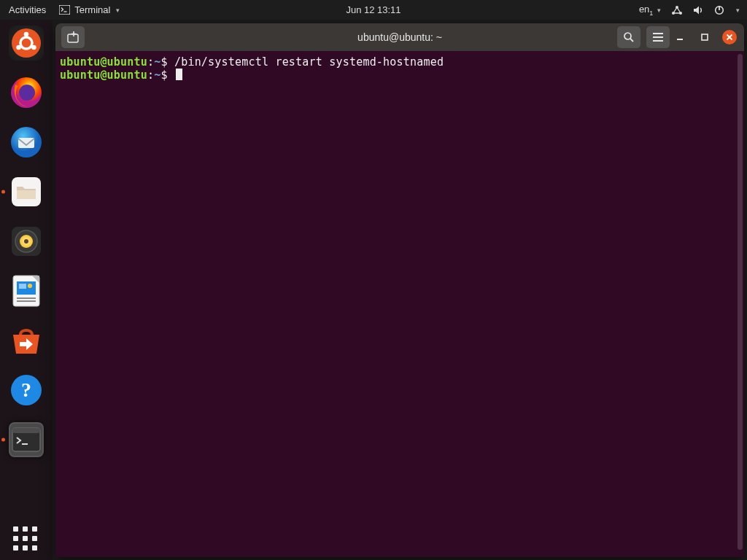 The height and width of the screenshot is (560, 747). What do you see at coordinates (26, 241) in the screenshot?
I see `dock-item-rhythmbox` at bounding box center [26, 241].